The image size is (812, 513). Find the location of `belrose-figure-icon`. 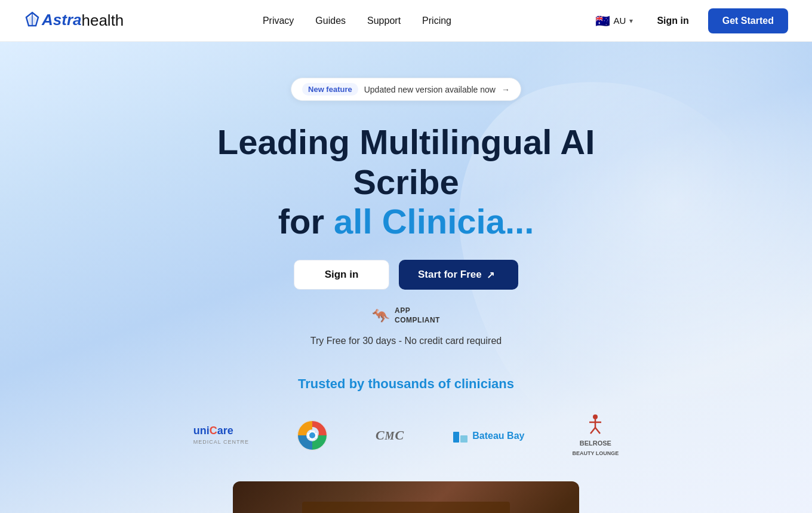

belrose-figure-icon is located at coordinates (595, 426).